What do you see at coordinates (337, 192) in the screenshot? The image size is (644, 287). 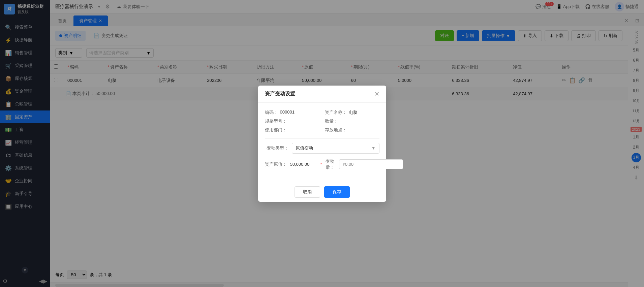 I see `save-button: 保存` at bounding box center [337, 192].